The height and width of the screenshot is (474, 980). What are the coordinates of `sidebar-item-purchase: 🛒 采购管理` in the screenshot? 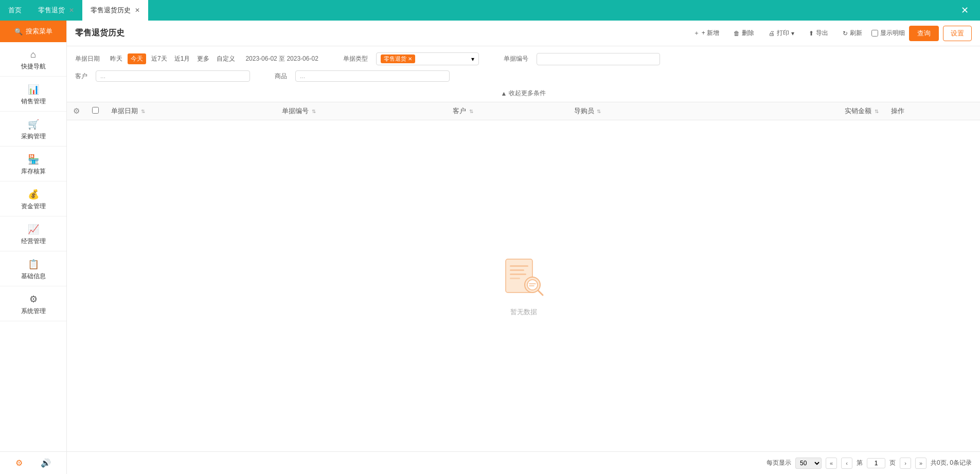 It's located at (33, 129).